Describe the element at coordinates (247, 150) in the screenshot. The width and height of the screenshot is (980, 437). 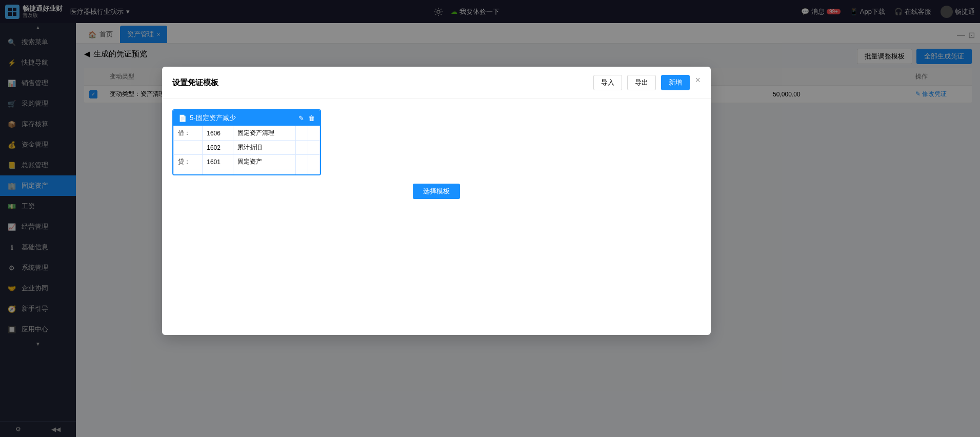
I see `template-card-body: 借： 1606 固定资产清理 1602 累计折旧` at that location.